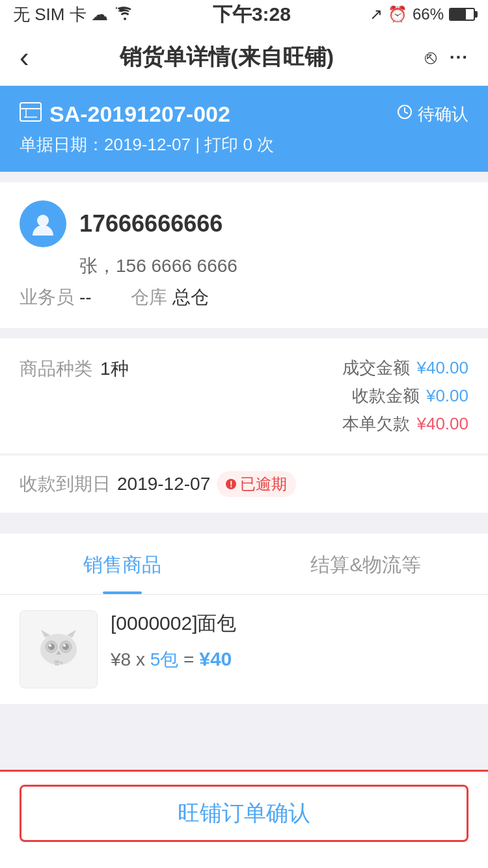  I want to click on customer-top: 17666666666, so click(244, 224).